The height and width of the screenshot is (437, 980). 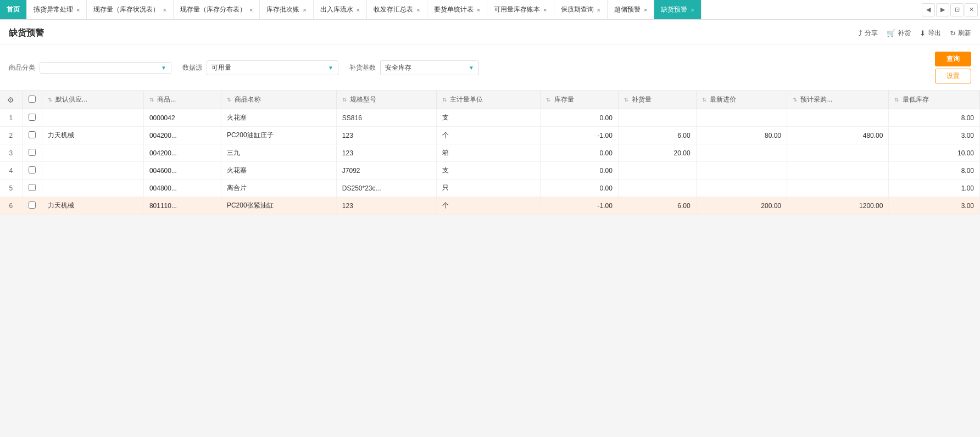 What do you see at coordinates (934, 100) in the screenshot?
I see `th-min-stock: ⇅ 最低库存` at bounding box center [934, 100].